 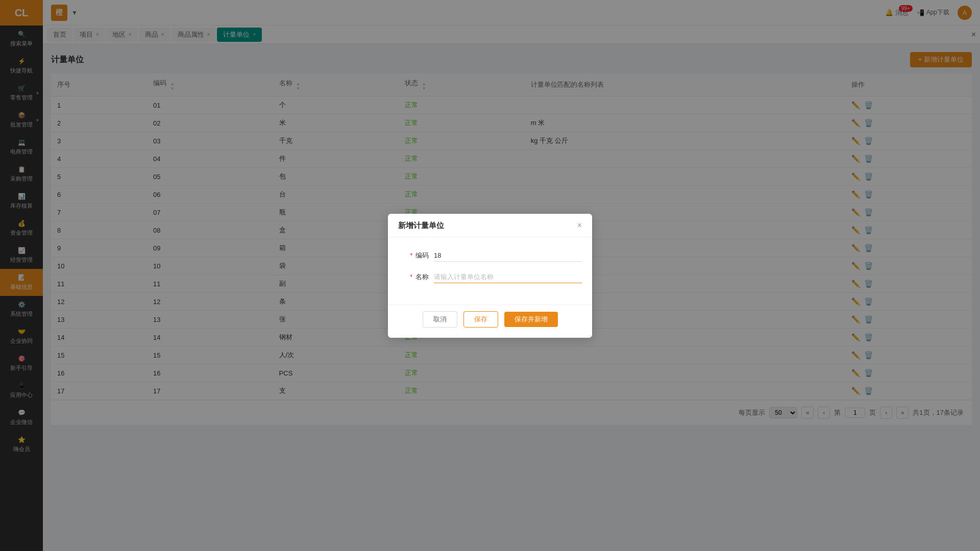 I want to click on cancel-button: 取消, so click(x=440, y=319).